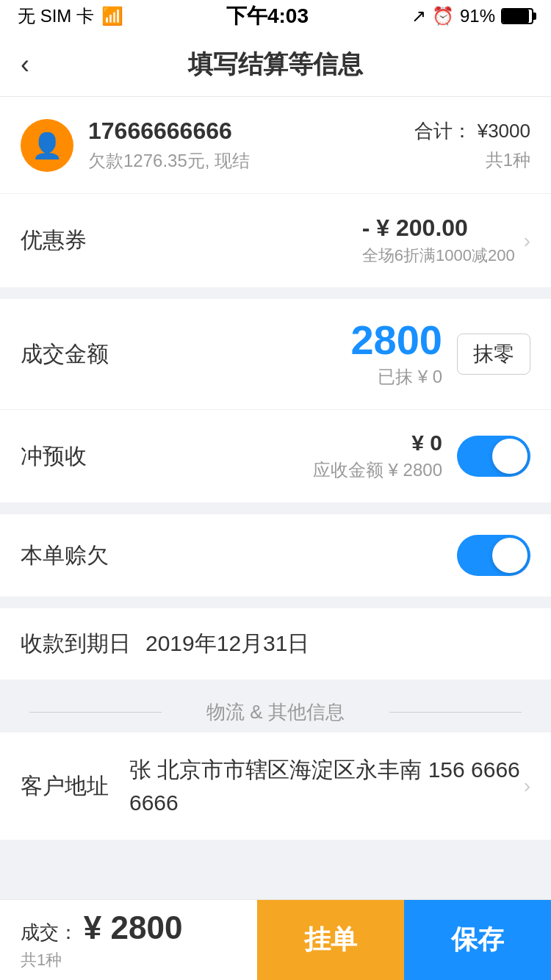 This screenshot has width=551, height=980. Describe the element at coordinates (169, 161) in the screenshot. I see `customer-subtext: 欠款1276.35元, 现结` at that location.